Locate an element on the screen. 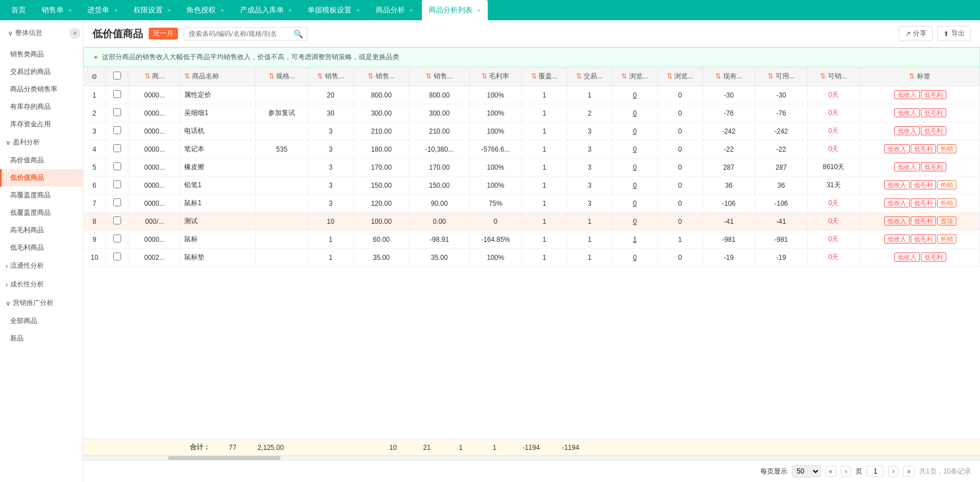  sidebar-item-high-value: 高价值商品 is located at coordinates (42, 160).